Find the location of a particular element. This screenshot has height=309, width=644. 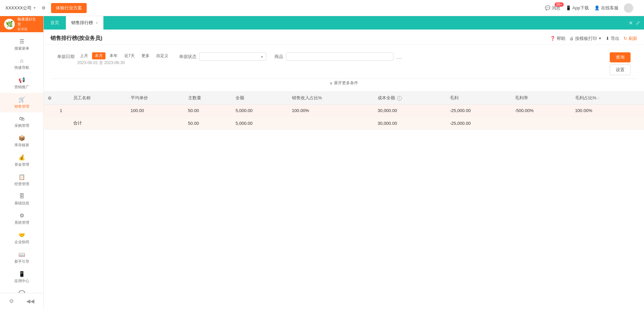

summary-settings-cell is located at coordinates (50, 123).